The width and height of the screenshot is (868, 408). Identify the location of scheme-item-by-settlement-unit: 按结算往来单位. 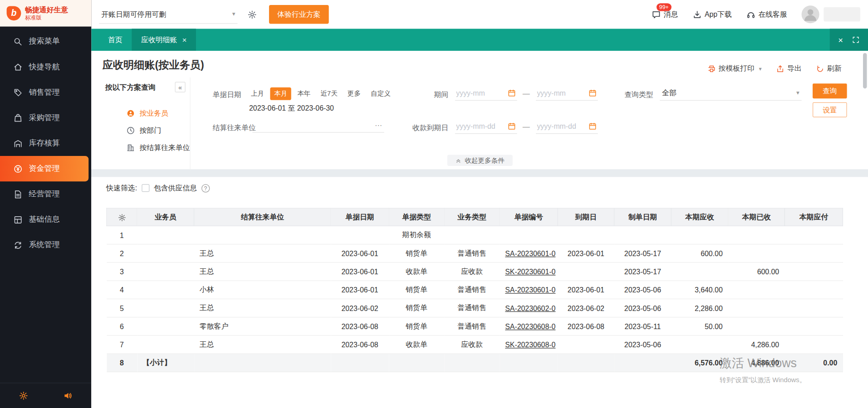
(144, 147).